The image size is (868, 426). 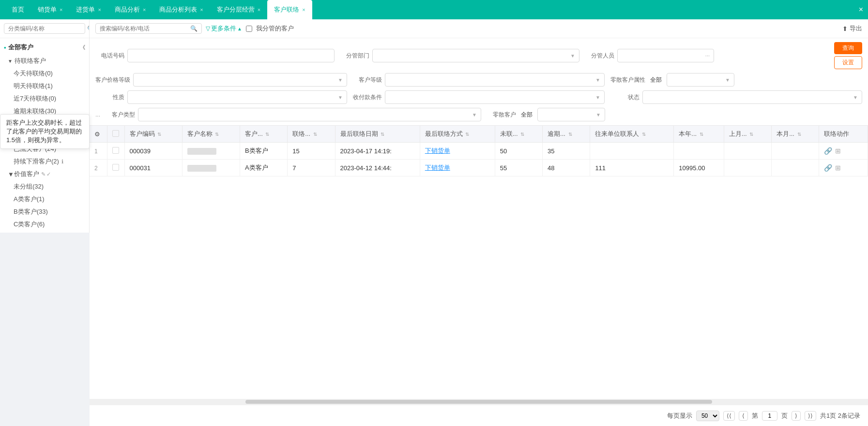 I want to click on next-page-btn: ⟩, so click(x=796, y=416).